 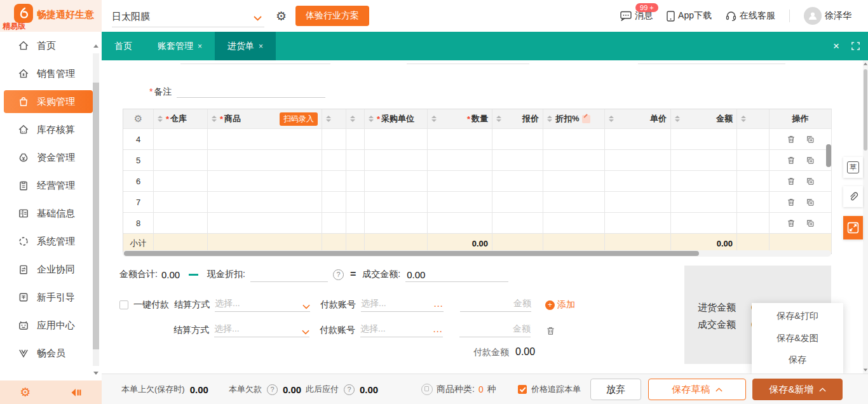 I want to click on cash-discount-input, so click(x=289, y=274).